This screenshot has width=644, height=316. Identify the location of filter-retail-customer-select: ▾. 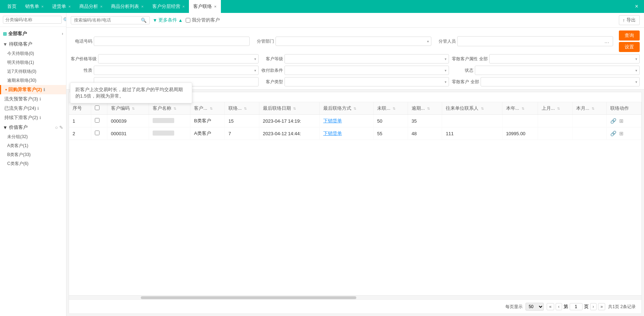
(560, 82).